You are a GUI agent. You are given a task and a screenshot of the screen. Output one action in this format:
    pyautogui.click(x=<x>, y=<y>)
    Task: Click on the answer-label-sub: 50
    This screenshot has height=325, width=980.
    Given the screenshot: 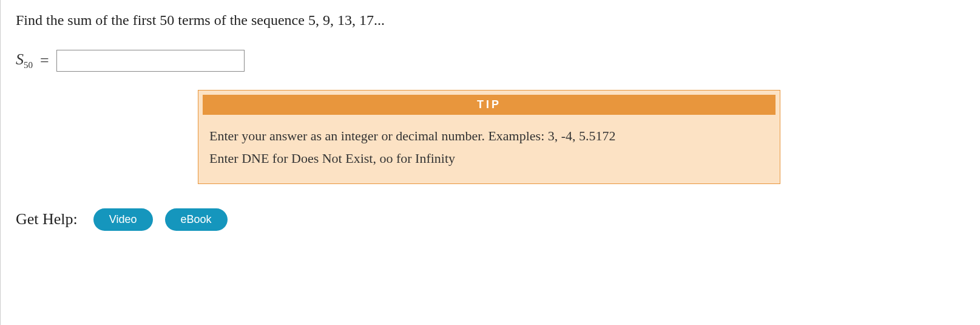 What is the action you would take?
    pyautogui.click(x=28, y=66)
    